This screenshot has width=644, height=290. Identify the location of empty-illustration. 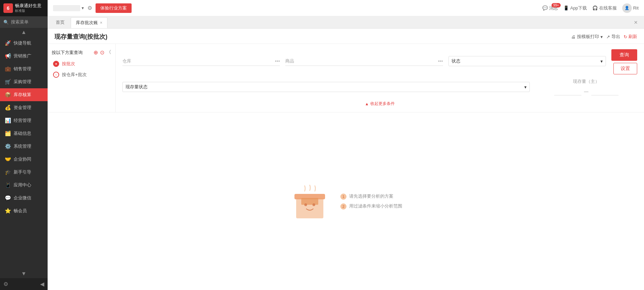
(310, 201).